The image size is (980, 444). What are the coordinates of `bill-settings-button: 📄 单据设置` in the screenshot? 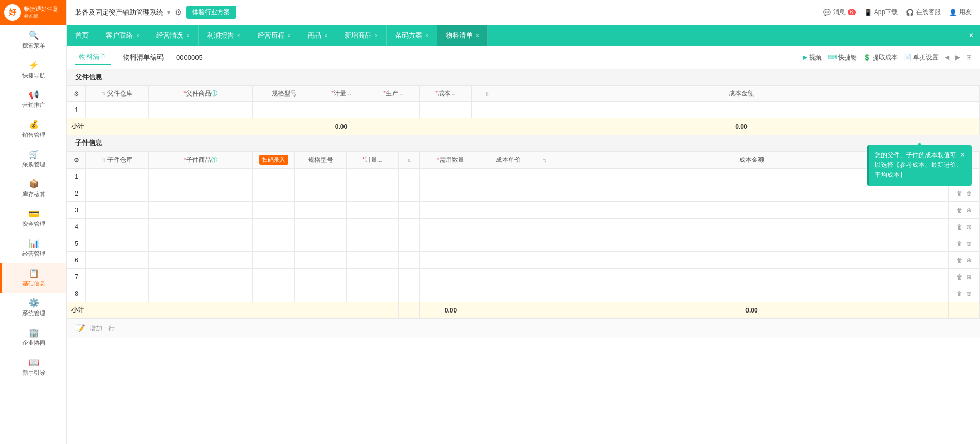 It's located at (921, 57).